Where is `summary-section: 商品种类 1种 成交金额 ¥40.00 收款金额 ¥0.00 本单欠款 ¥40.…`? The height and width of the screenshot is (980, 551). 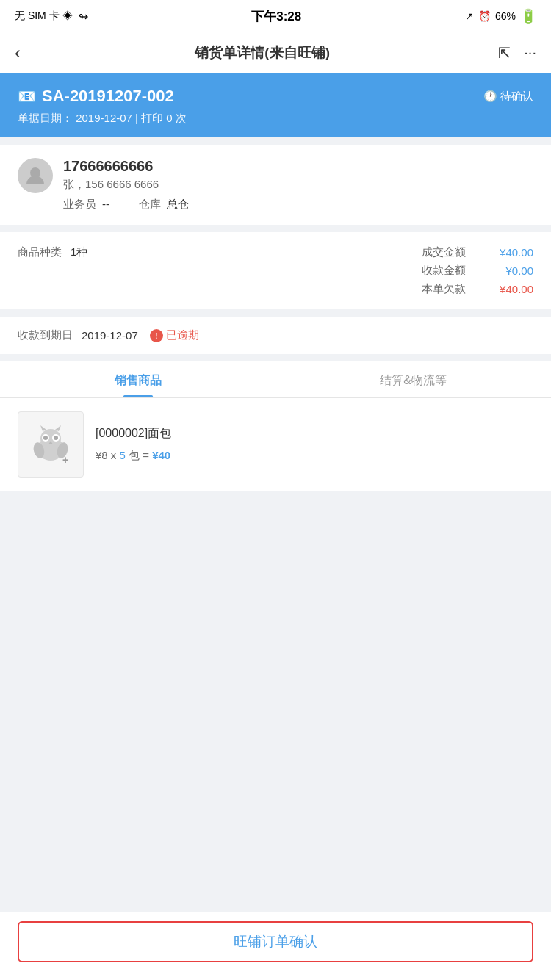 summary-section: 商品种类 1种 成交金额 ¥40.00 收款金额 ¥0.00 本单欠款 ¥40.… is located at coordinates (276, 270).